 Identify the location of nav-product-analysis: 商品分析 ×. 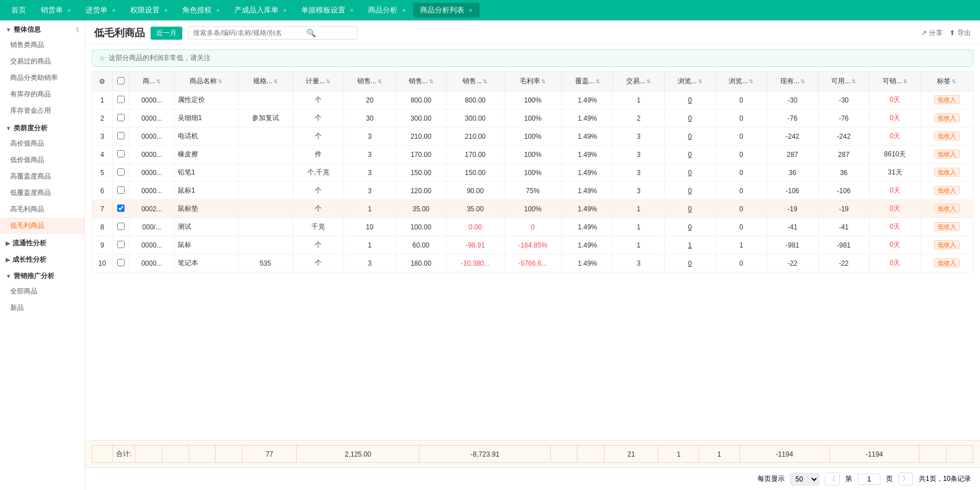
(387, 10).